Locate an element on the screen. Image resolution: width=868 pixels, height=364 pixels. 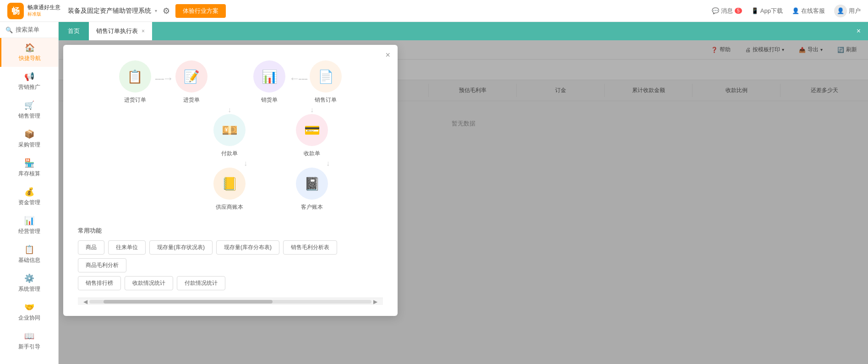
chart-icon: 📊 is located at coordinates (29, 221).